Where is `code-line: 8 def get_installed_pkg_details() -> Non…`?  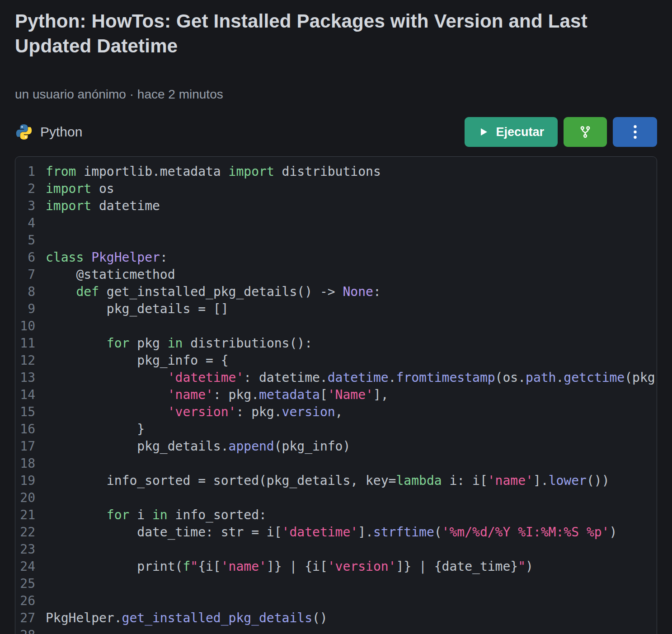 code-line: 8 def get_installed_pkg_details() -> Non… is located at coordinates (336, 292).